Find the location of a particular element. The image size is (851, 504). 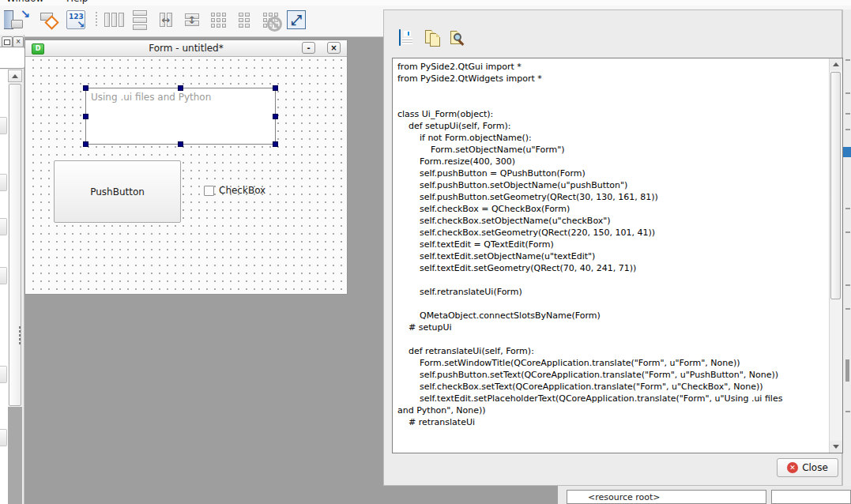

close-icon: × is located at coordinates (19, 42).